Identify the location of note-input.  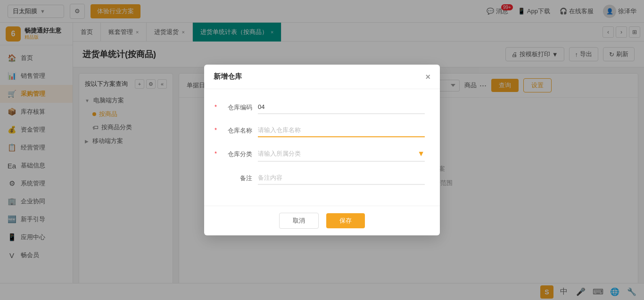
(341, 178).